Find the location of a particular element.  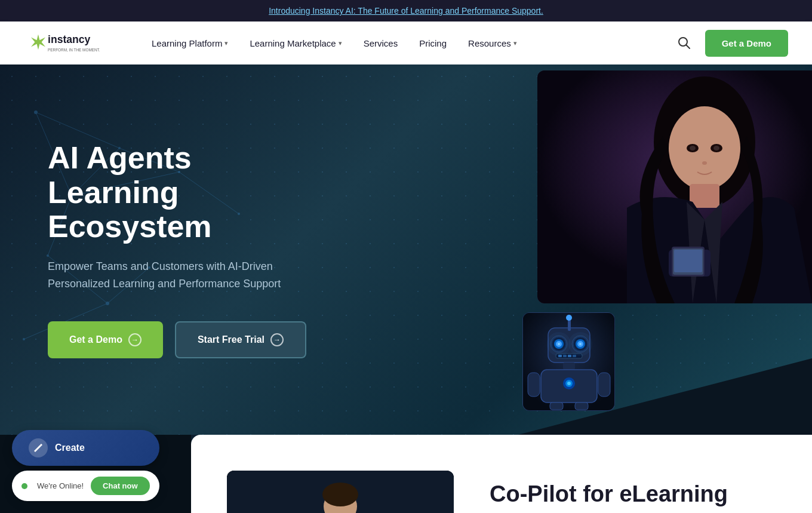

chat-widget: We're Online! Chat now is located at coordinates (86, 486).